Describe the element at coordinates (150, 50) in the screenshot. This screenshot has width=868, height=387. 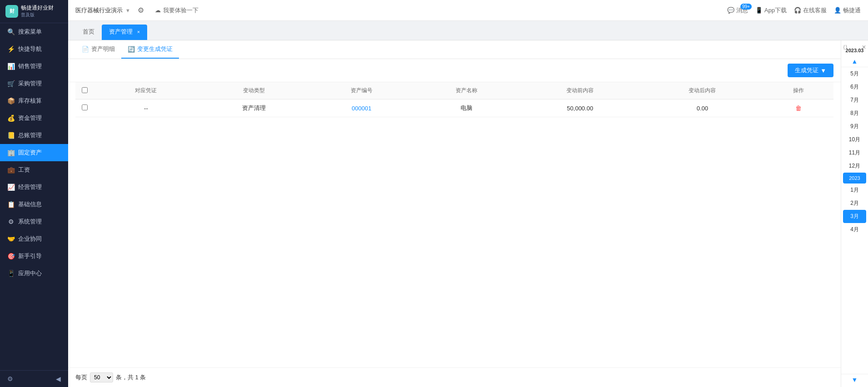
I see `tab-change-voucher: 🔄 变更生成凭证` at that location.